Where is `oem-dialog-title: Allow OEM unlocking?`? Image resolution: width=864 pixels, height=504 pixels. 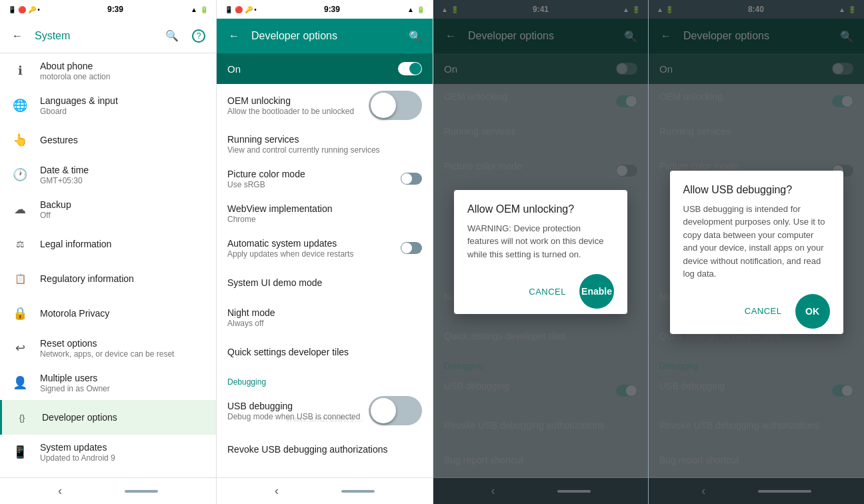 oem-dialog-title: Allow OEM unlocking? is located at coordinates (541, 209).